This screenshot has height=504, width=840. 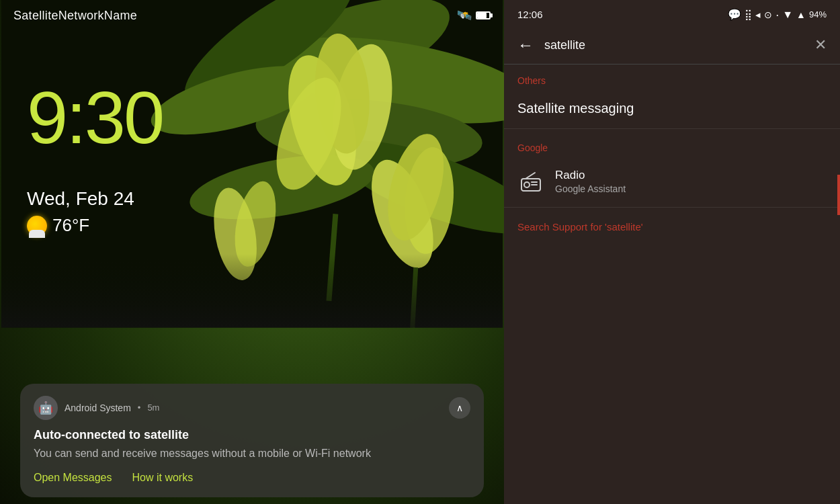 I want to click on status-icons: 🛰️, so click(x=474, y=15).